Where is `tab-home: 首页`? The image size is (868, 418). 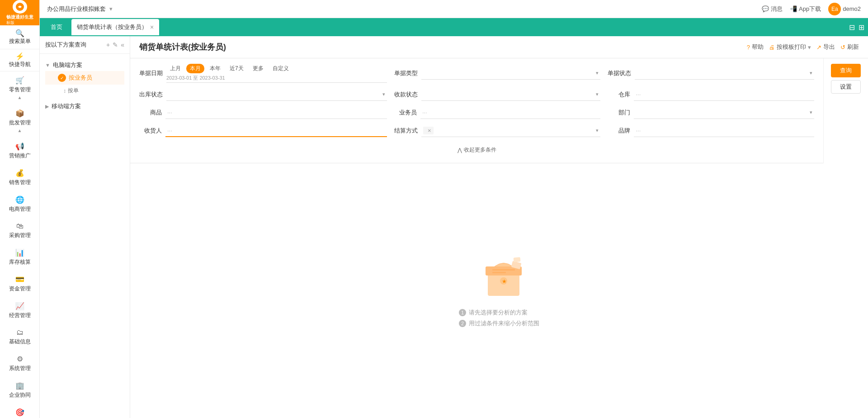 tab-home: 首页 is located at coordinates (57, 27).